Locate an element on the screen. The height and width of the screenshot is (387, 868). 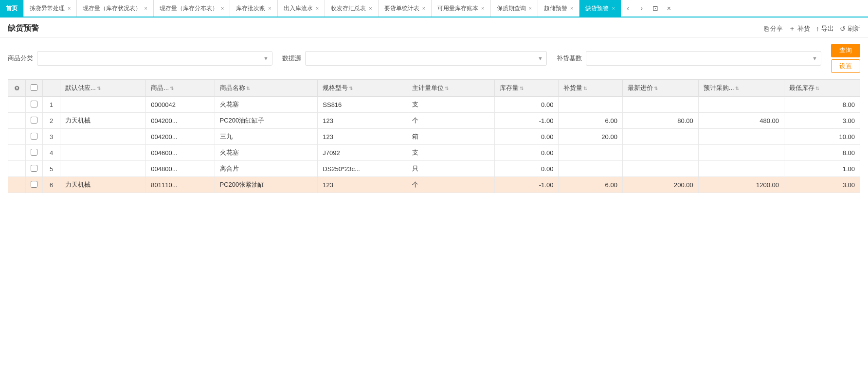
tab-close-inventory-dist: × is located at coordinates (222, 8).